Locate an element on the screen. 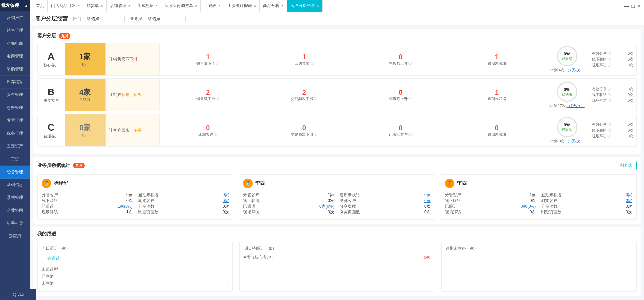 The height and width of the screenshot is (300, 644). tab-应收应付调整单: 应收应付调整单× is located at coordinates (181, 6).